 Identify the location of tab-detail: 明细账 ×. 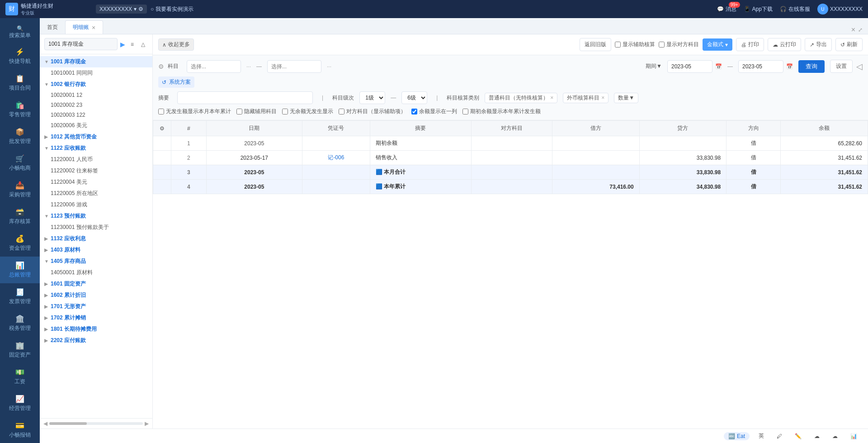
(84, 27).